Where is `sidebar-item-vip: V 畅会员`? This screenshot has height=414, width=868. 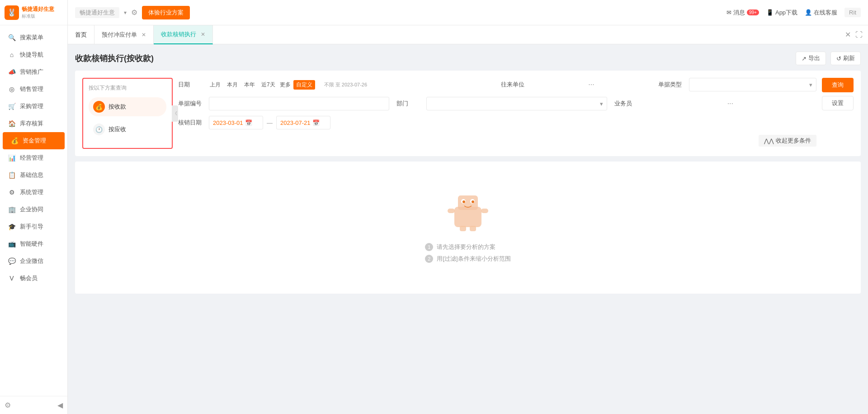 sidebar-item-vip: V 畅会员 is located at coordinates (33, 278).